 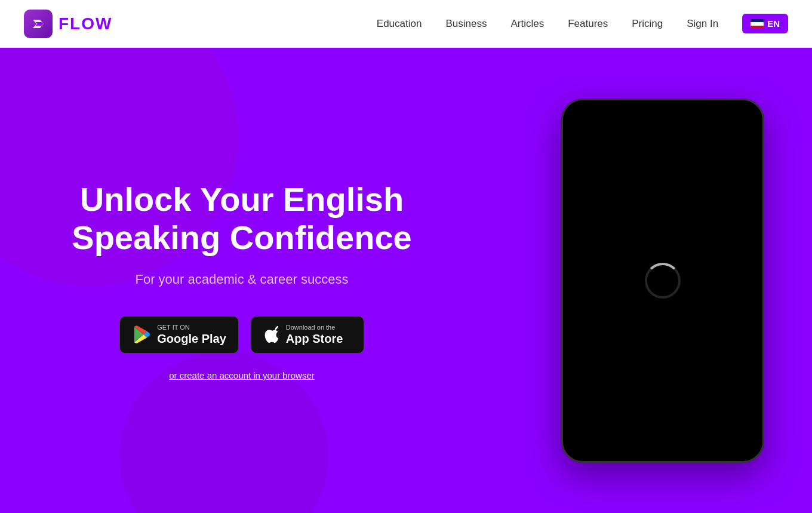 I want to click on phone-notch, so click(x=663, y=115).